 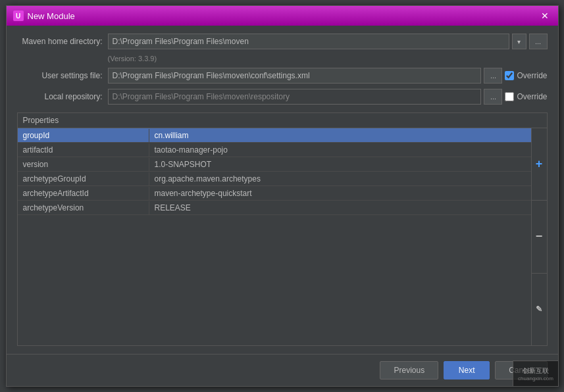 I want to click on prop-value: org.apache.maven.archetypes, so click(x=340, y=179).